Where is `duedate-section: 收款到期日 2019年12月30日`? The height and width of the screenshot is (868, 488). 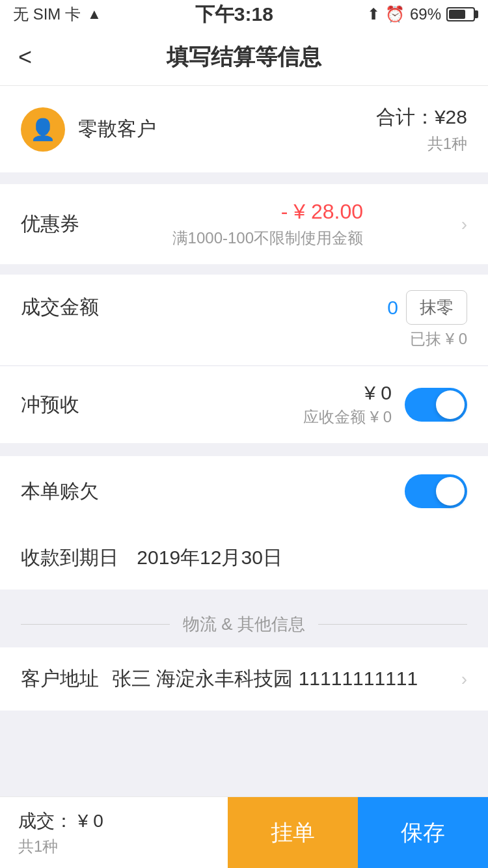
duedate-section: 收款到期日 2019年12月30日 is located at coordinates (244, 558).